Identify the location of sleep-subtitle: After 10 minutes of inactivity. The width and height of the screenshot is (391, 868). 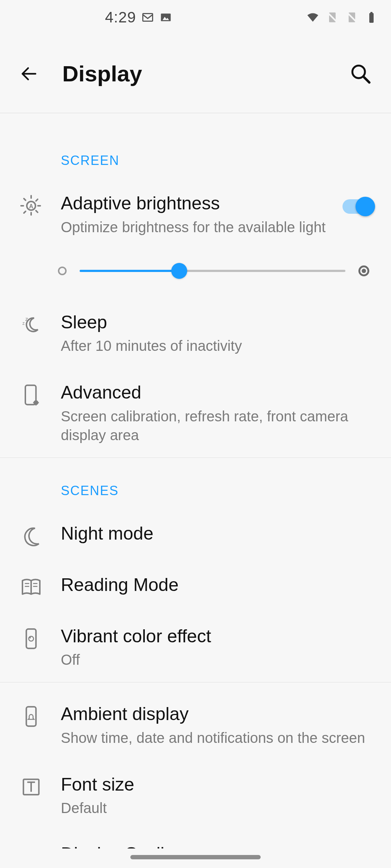
(215, 346).